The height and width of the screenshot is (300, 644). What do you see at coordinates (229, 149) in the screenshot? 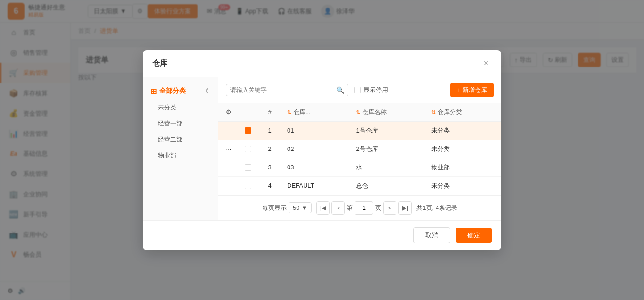
I see `row-gear-2: ···` at bounding box center [229, 149].